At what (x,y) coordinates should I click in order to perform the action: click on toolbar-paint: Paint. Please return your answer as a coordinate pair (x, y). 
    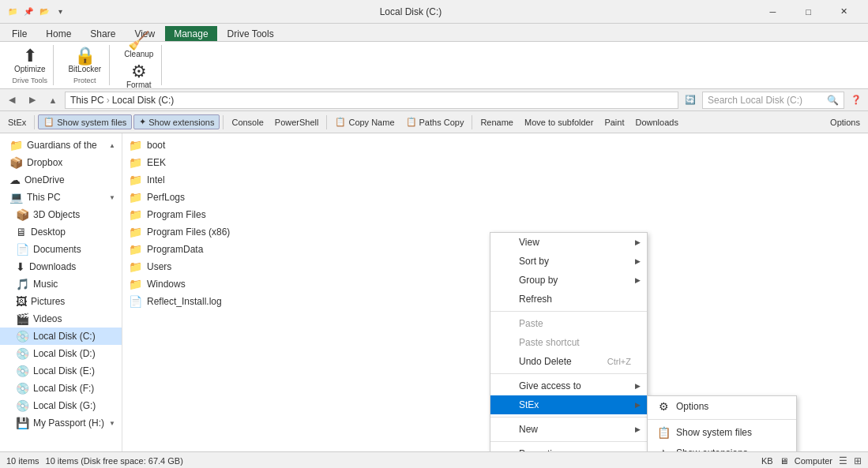
    Looking at the image, I should click on (614, 122).